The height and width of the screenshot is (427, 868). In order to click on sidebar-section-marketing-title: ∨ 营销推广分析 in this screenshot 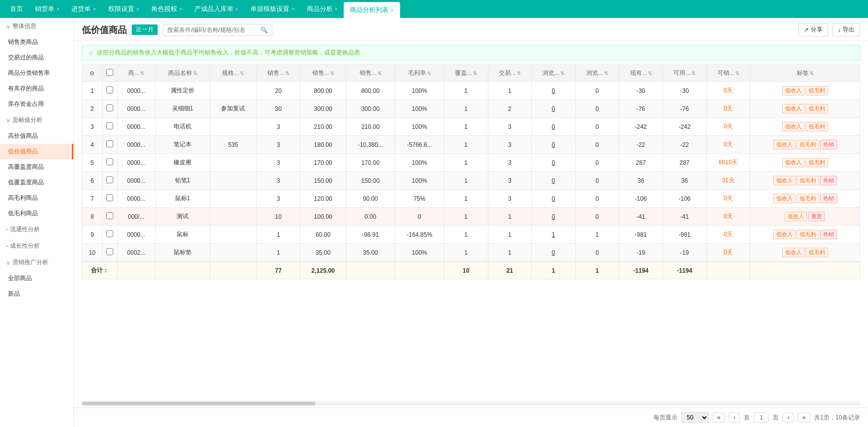, I will do `click(37, 263)`.